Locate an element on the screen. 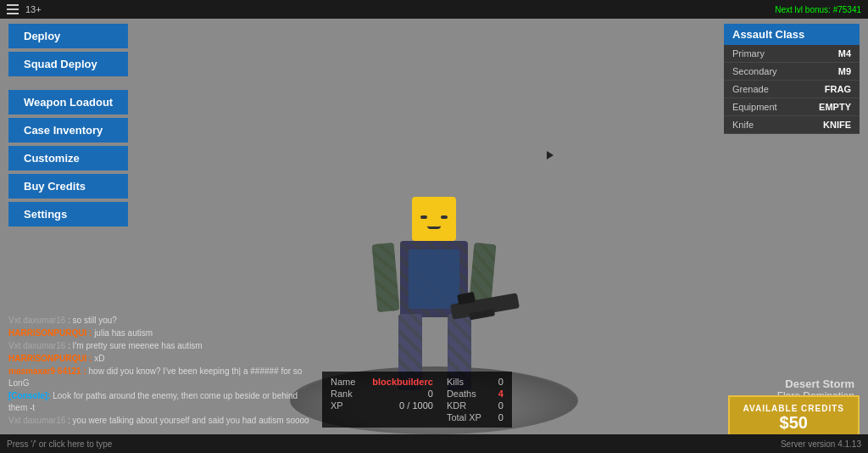  primary-label: Primary is located at coordinates (748, 53).